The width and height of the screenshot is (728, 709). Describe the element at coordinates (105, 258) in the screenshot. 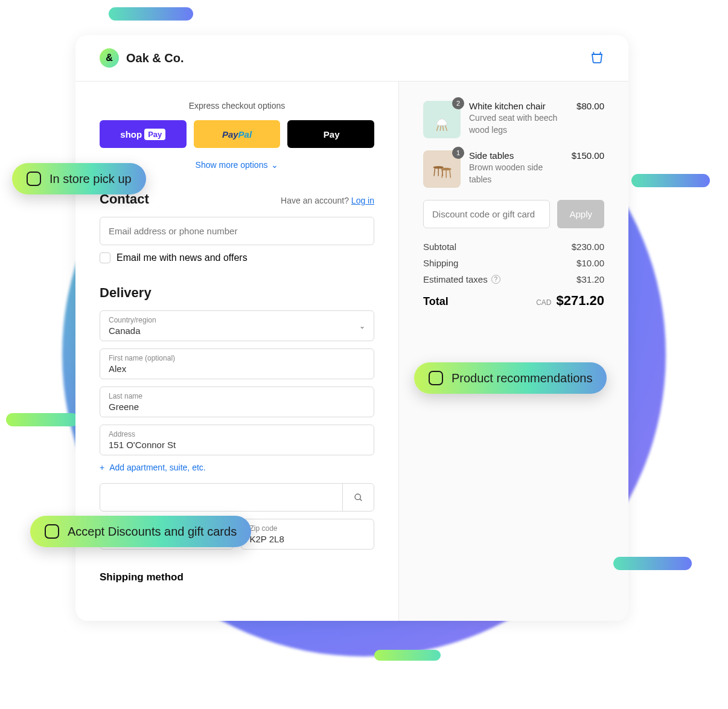

I see `newsletter-checkbox` at that location.